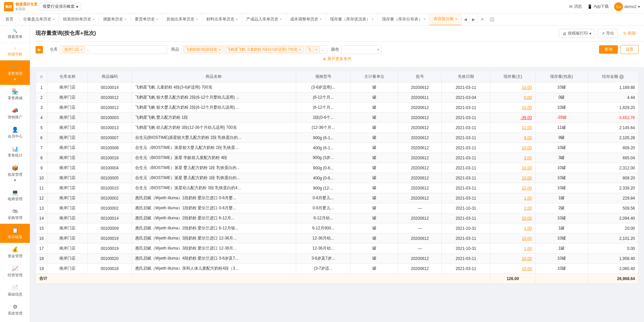 This screenshot has width=644, height=322. Describe the element at coordinates (15, 174) in the screenshot. I see `sidebar-item-wholesale: 📦 批发管理 ▾` at that location.